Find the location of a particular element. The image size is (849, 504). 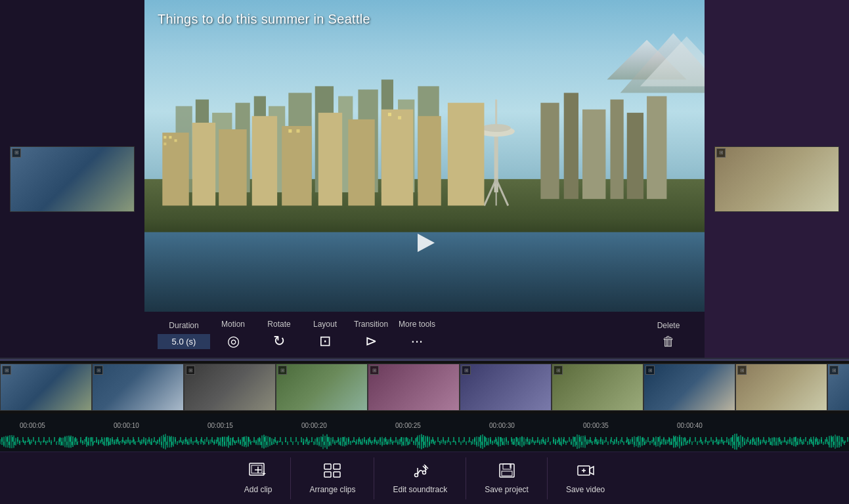

timestamp-1: 00:00:05 is located at coordinates (33, 425).